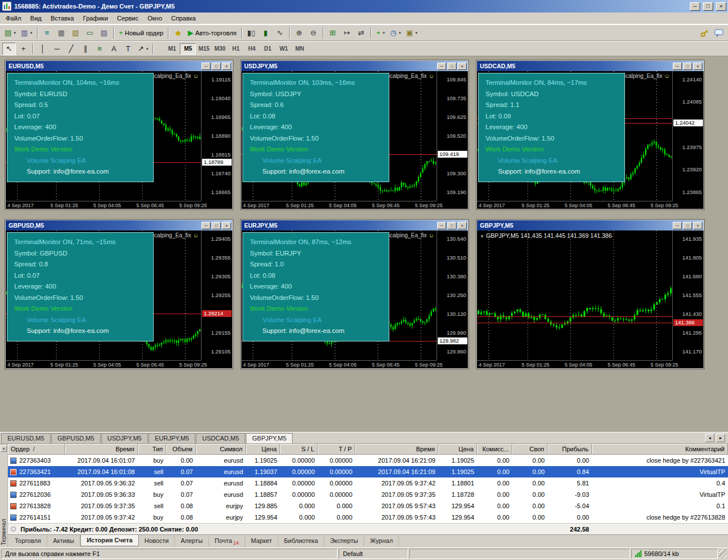  What do you see at coordinates (339, 295) in the screenshot?
I see `chart-plot-eurjpy: TerminalMonitor ON, 87ms, ~12msSymbol: E…` at bounding box center [339, 295].